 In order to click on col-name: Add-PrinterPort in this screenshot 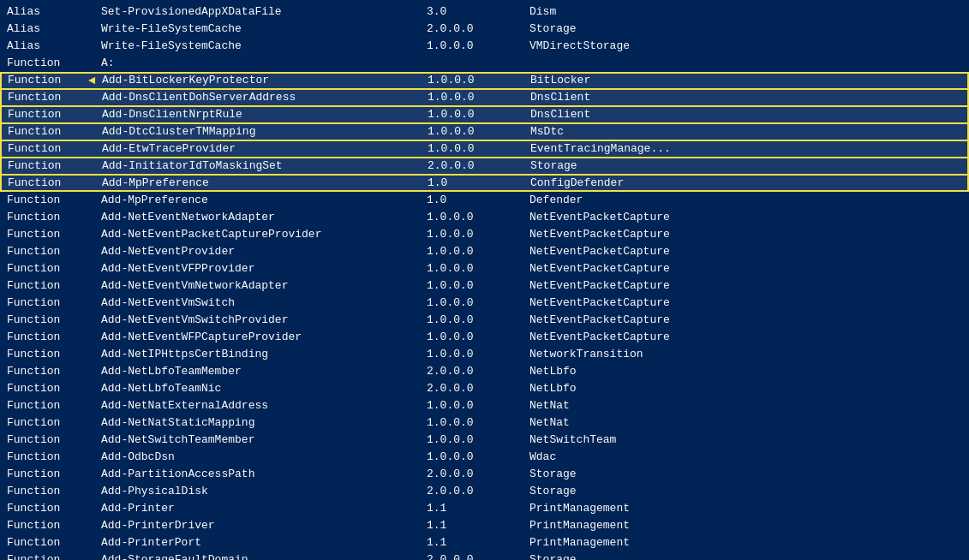, I will do `click(264, 543)`.